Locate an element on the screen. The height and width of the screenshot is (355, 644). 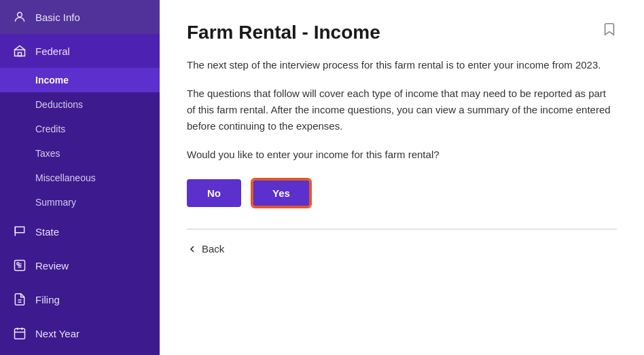
building-icon is located at coordinates (20, 51).